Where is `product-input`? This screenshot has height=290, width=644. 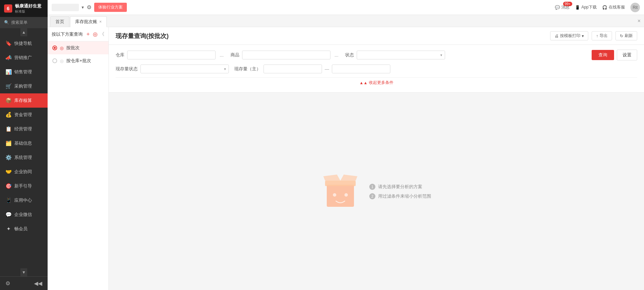
product-input is located at coordinates (286, 55).